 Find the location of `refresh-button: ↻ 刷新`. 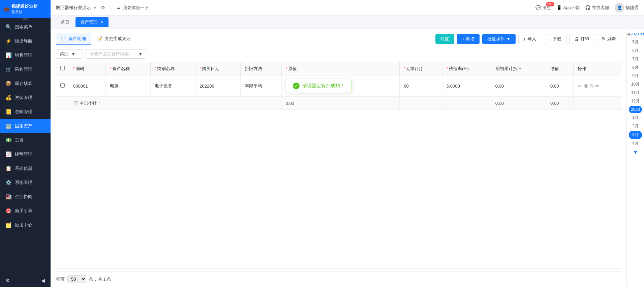

refresh-button: ↻ 刷新 is located at coordinates (609, 39).